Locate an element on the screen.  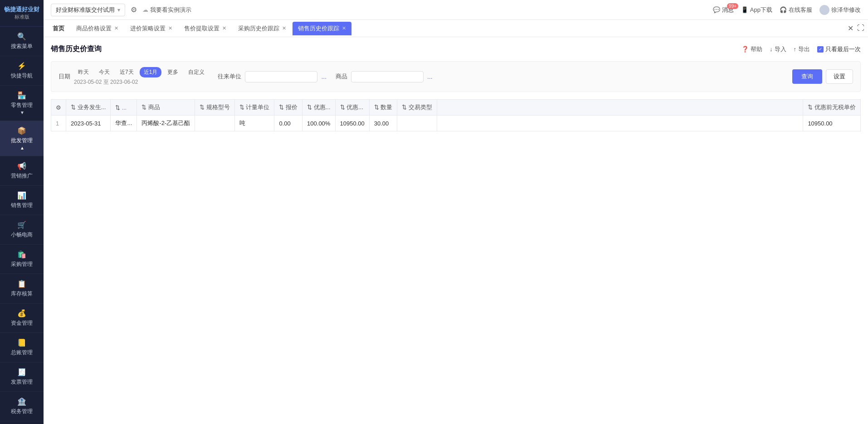
col-spec: ⇅ 规格型号 is located at coordinates (215, 108).